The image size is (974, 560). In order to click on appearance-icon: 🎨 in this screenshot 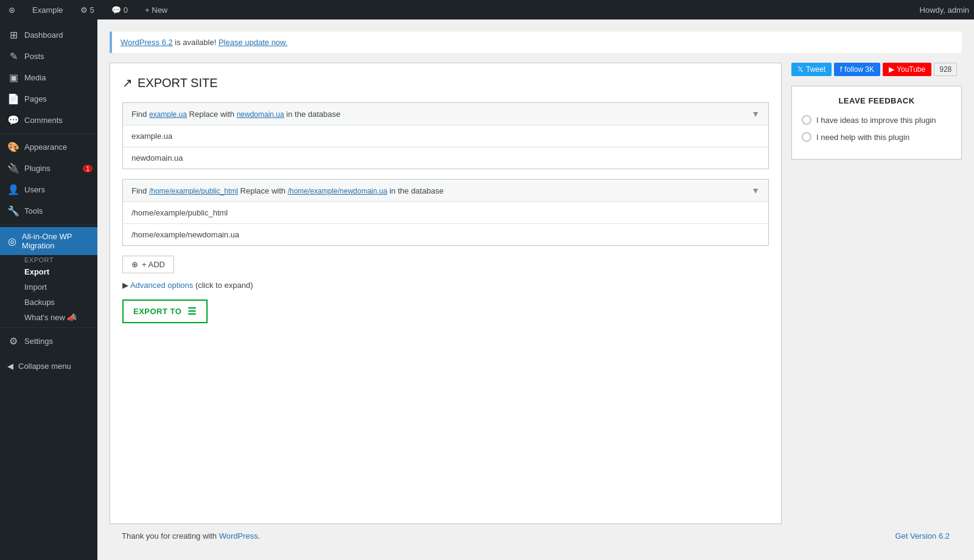, I will do `click(13, 147)`.